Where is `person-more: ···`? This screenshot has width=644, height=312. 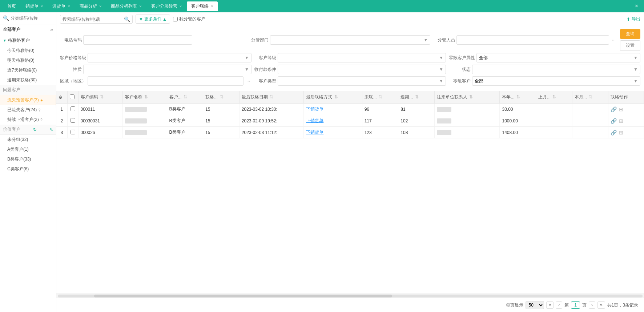 person-more: ··· is located at coordinates (614, 40).